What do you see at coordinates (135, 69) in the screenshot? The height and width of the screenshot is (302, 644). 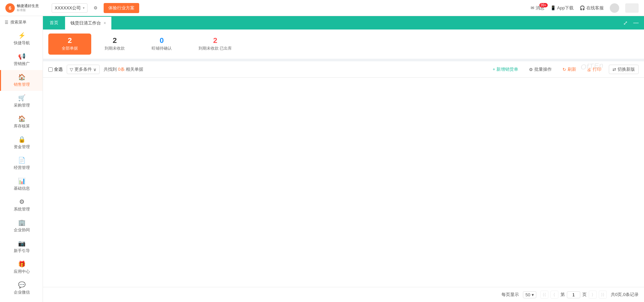 I see `found-suffix: 相关单据` at bounding box center [135, 69].